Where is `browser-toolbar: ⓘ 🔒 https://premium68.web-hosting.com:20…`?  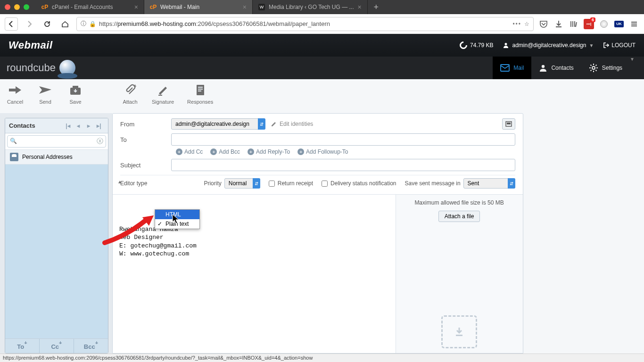
browser-toolbar: ⓘ 🔒 https://premium68.web-hosting.com:20… is located at coordinates (322, 24).